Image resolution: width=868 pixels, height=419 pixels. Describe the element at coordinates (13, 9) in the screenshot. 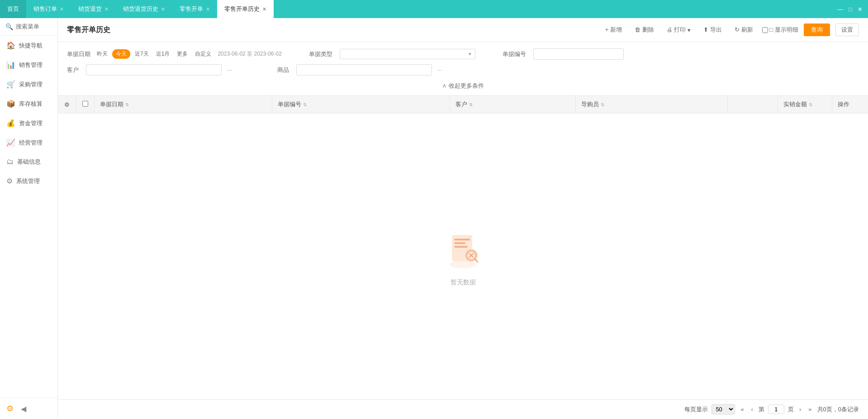

I see `tab-home: 首页` at that location.